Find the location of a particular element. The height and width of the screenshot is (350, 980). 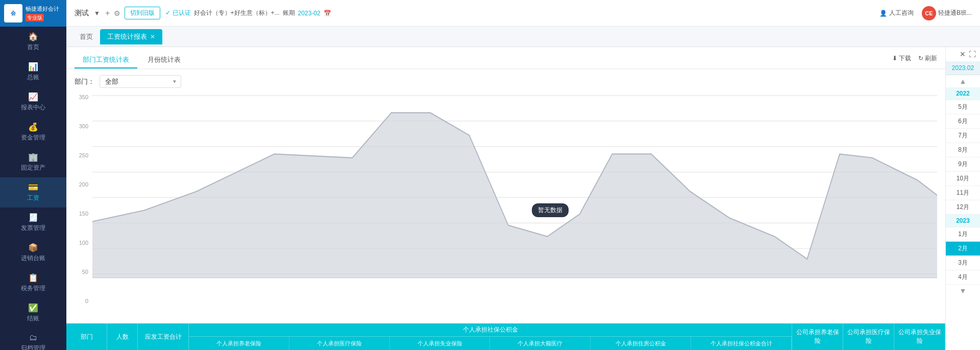

th-count: 人数 is located at coordinates (122, 337).